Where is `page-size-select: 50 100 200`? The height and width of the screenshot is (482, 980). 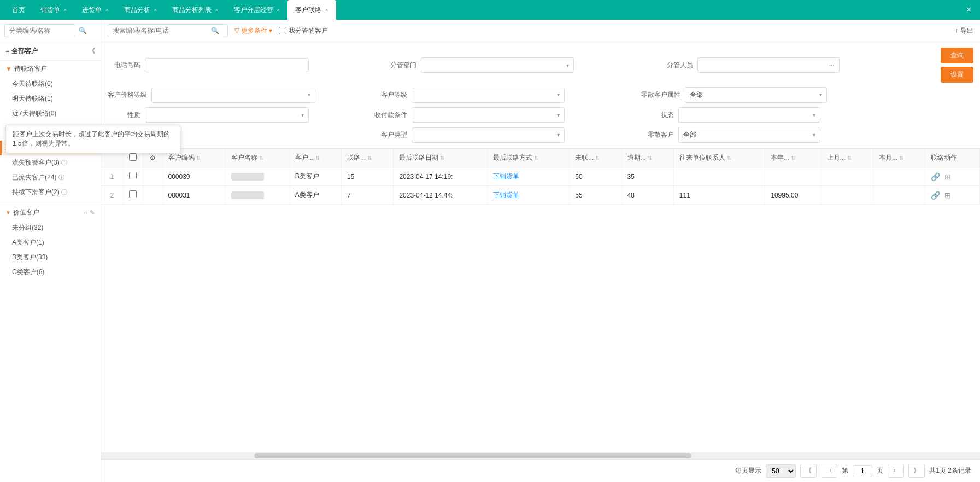 page-size-select: 50 100 200 is located at coordinates (781, 471).